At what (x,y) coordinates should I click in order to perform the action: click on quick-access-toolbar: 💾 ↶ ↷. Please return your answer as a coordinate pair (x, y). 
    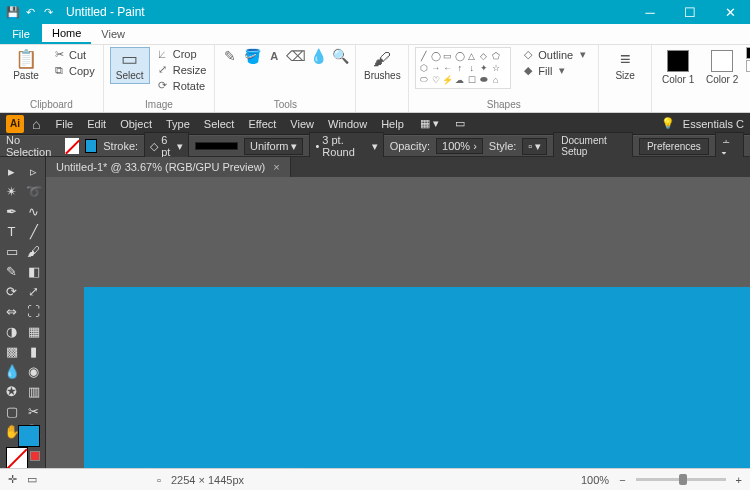
    Looking at the image, I should click on (30, 12).